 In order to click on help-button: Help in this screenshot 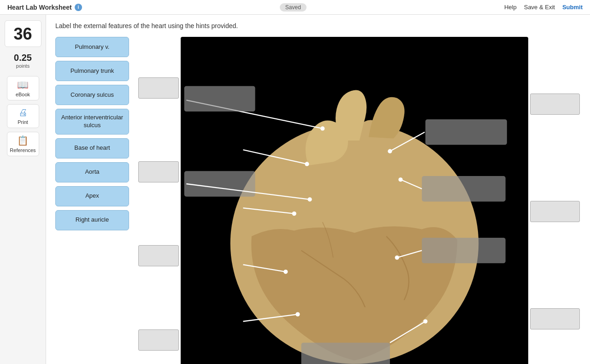, I will do `click(511, 7)`.